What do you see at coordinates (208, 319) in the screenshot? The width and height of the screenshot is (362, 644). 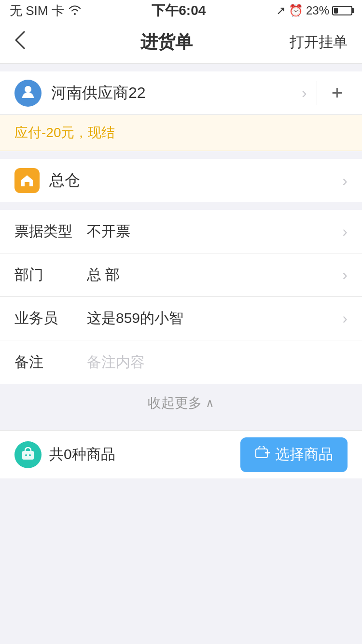 I see `salesperson-value: 这是859的小智` at bounding box center [208, 319].